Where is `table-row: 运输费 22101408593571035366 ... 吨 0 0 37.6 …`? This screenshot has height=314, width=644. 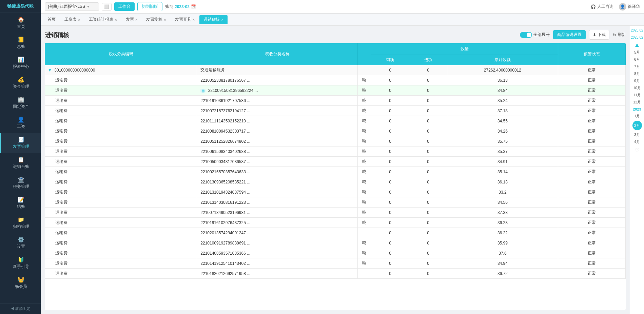 table-row: 运输费 22101408593571035366 ... 吨 0 0 37.6 … is located at coordinates (335, 253).